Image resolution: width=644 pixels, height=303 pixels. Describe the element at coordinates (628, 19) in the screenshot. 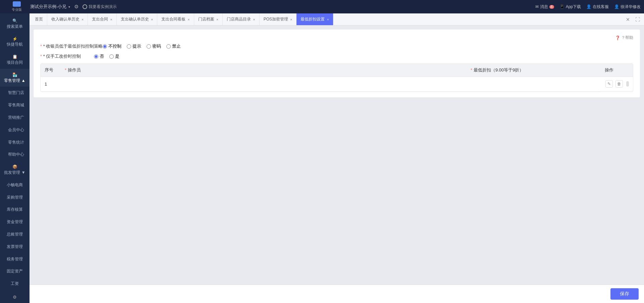

I see `tab-close-btn: ✕` at that location.